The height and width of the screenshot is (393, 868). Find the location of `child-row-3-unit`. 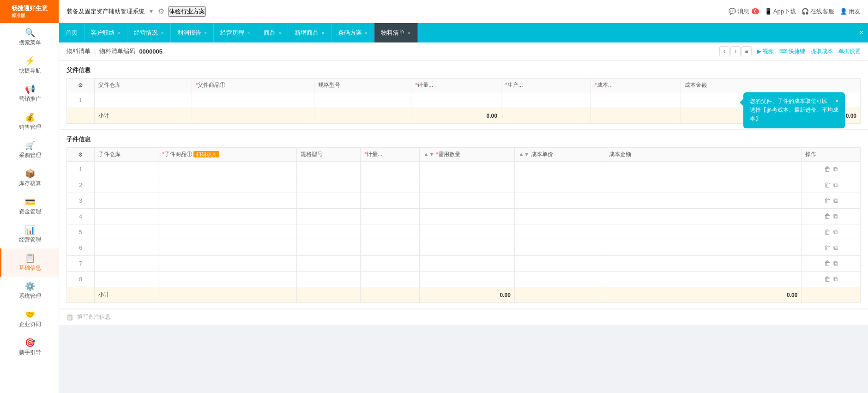

child-row-3-unit is located at coordinates (390, 201).